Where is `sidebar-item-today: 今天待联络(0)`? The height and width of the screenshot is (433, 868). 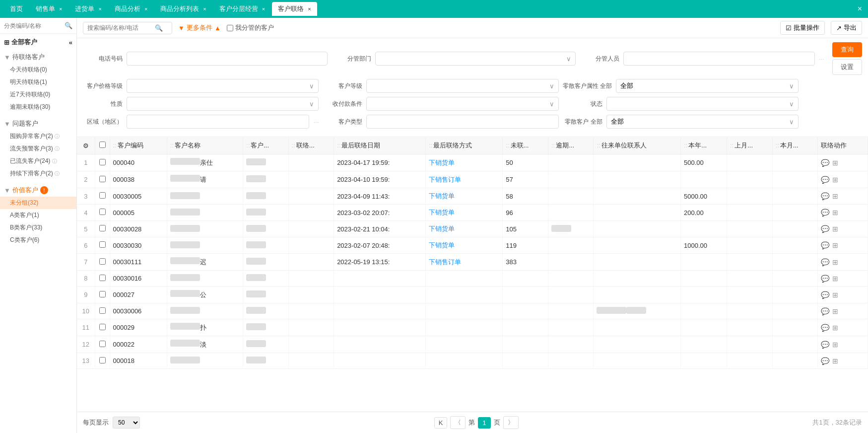 sidebar-item-today: 今天待联络(0) is located at coordinates (38, 70).